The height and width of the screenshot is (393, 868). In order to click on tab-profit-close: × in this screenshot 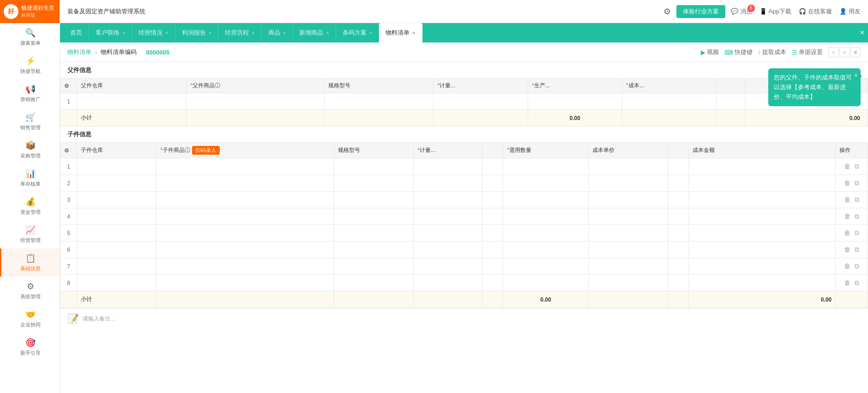, I will do `click(210, 33)`.